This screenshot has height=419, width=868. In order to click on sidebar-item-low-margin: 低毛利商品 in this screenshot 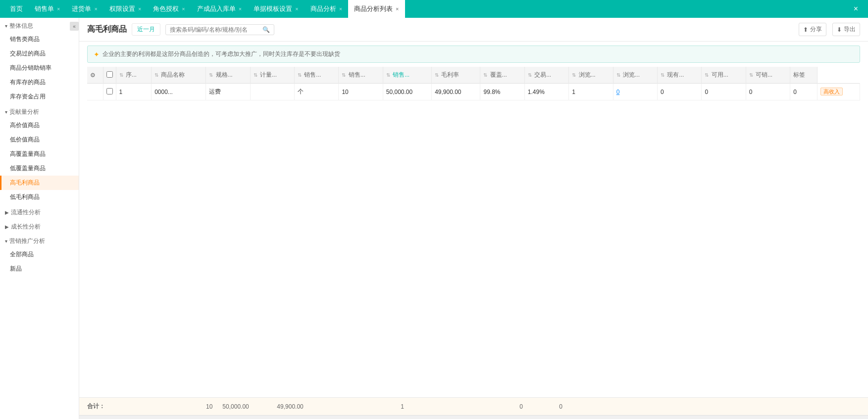, I will do `click(40, 197)`.